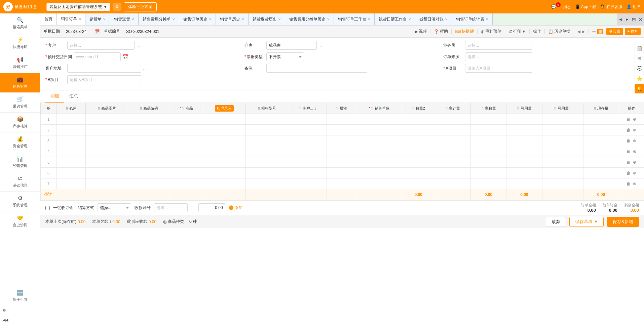 The image size is (644, 325). Describe the element at coordinates (629, 152) in the screenshot. I see `row-delete-4: 🗑` at that location.